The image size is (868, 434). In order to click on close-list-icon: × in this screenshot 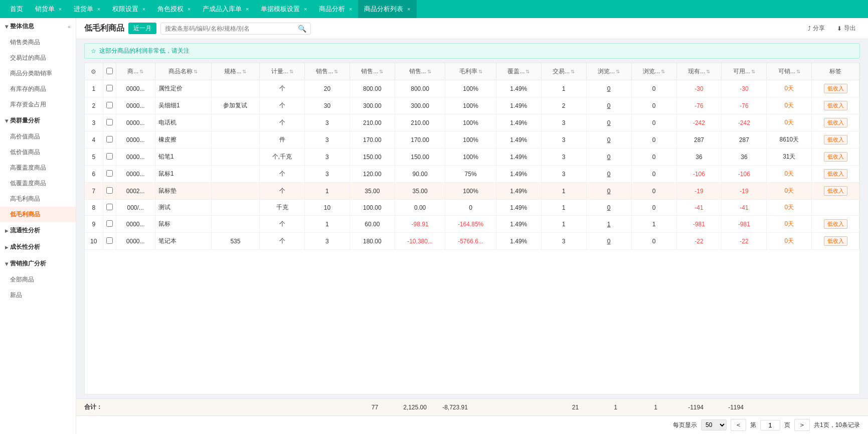, I will do `click(409, 9)`.